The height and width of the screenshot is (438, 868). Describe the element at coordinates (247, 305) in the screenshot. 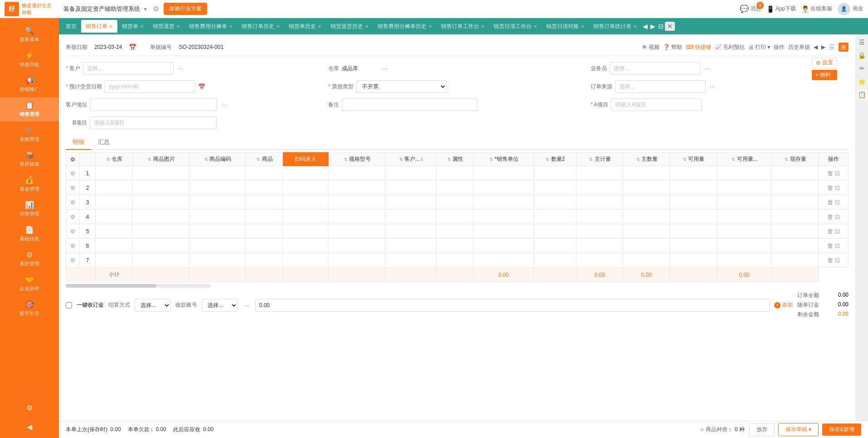

I see `bank-dots: ···` at that location.